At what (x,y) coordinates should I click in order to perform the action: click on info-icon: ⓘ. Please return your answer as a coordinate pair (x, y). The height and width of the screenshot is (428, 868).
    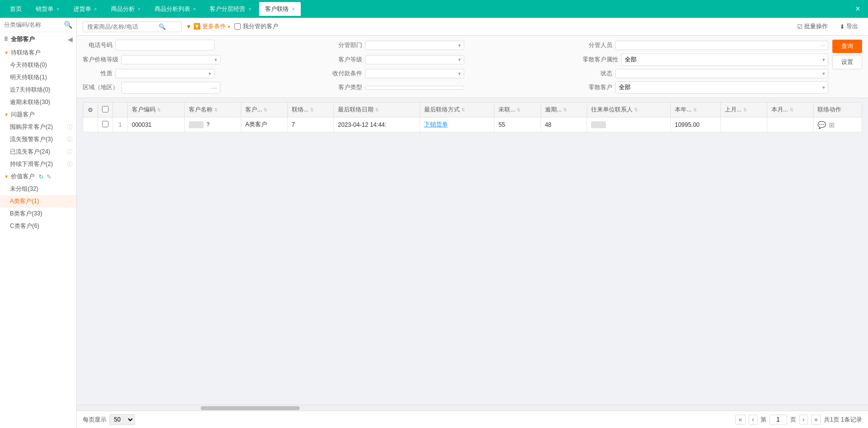
    Looking at the image, I should click on (69, 140).